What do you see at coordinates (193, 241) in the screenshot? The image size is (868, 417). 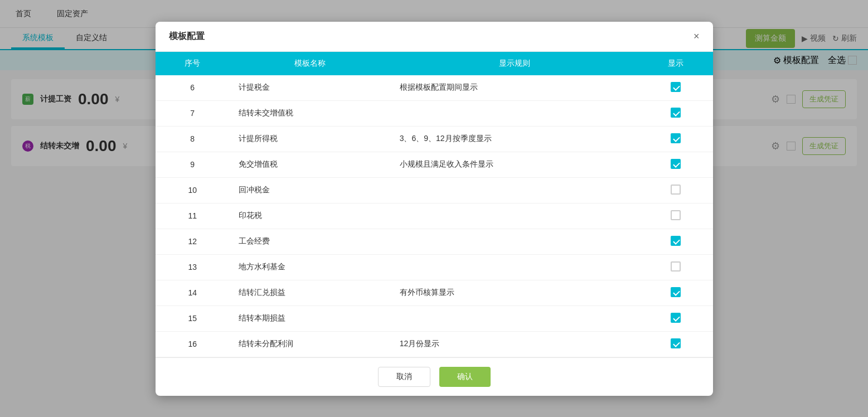 I see `cell-id: 12` at bounding box center [193, 241].